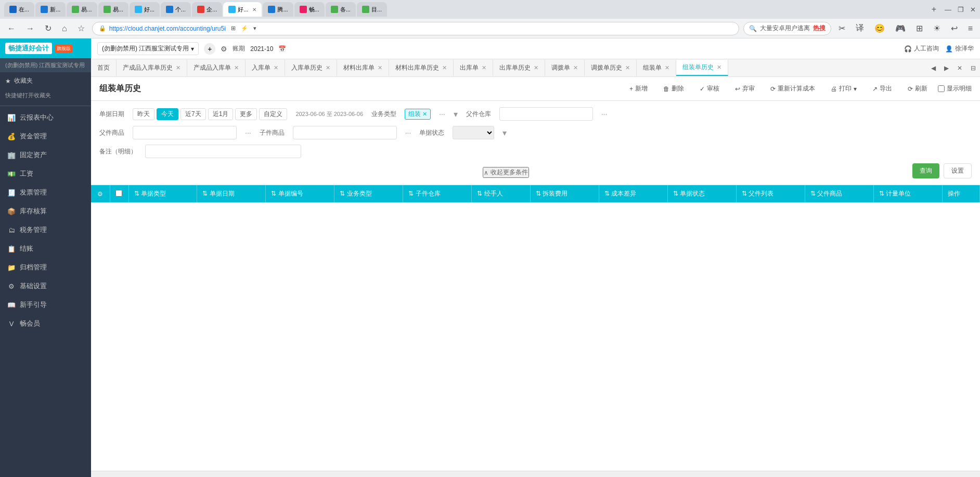  I want to click on grid-button: ⊞, so click(920, 28).